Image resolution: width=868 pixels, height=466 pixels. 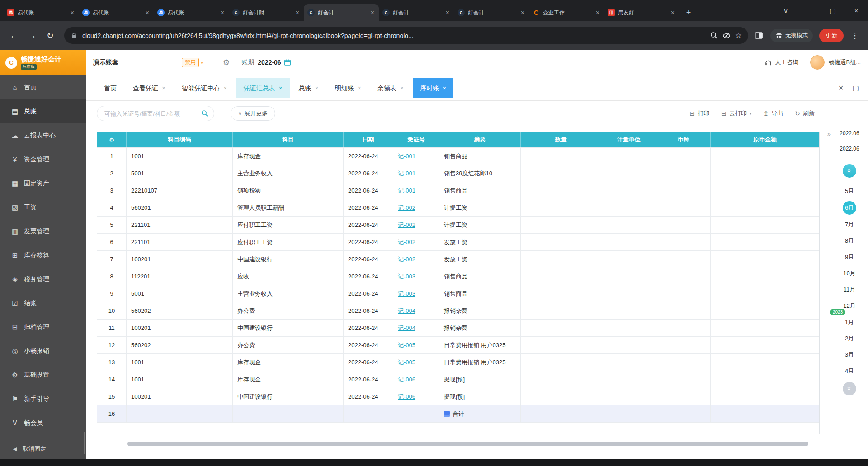 I want to click on forward-button: →, so click(x=32, y=36).